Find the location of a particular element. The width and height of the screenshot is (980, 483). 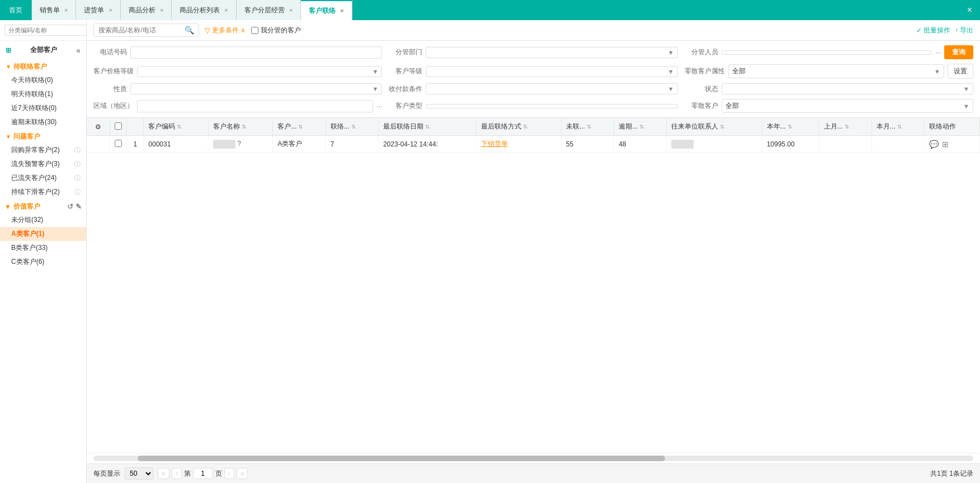

prev-page-btn: ‹ is located at coordinates (177, 473).